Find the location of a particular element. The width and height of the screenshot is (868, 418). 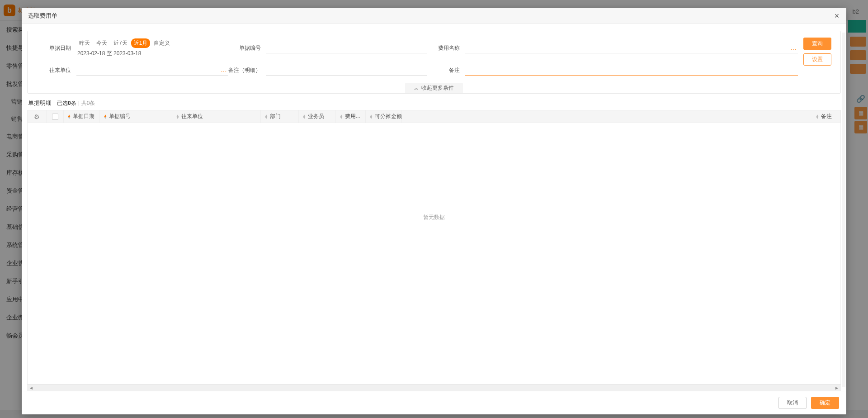

date-chip-1month: 近1月 is located at coordinates (141, 43).